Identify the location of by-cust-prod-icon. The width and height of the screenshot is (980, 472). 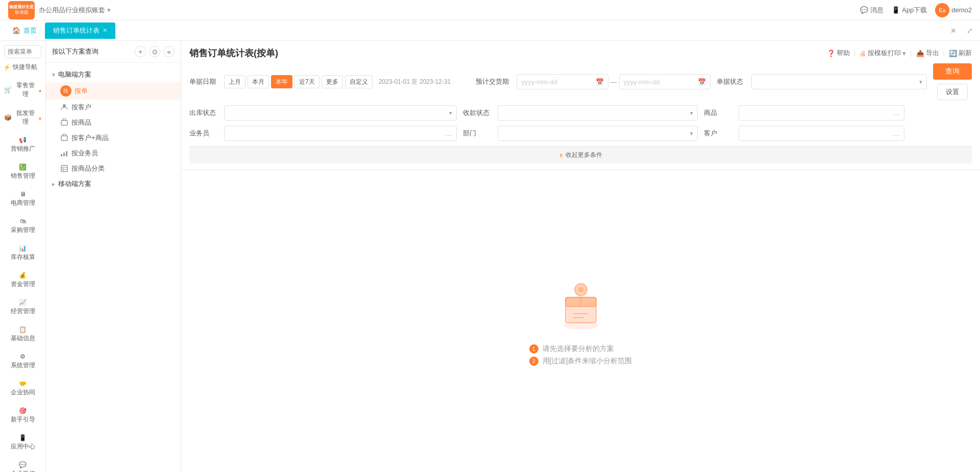
(64, 138).